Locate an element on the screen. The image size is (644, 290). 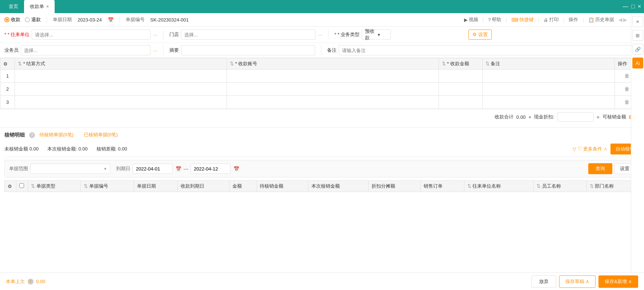
discount-label: 现金折扣: is located at coordinates (544, 117).